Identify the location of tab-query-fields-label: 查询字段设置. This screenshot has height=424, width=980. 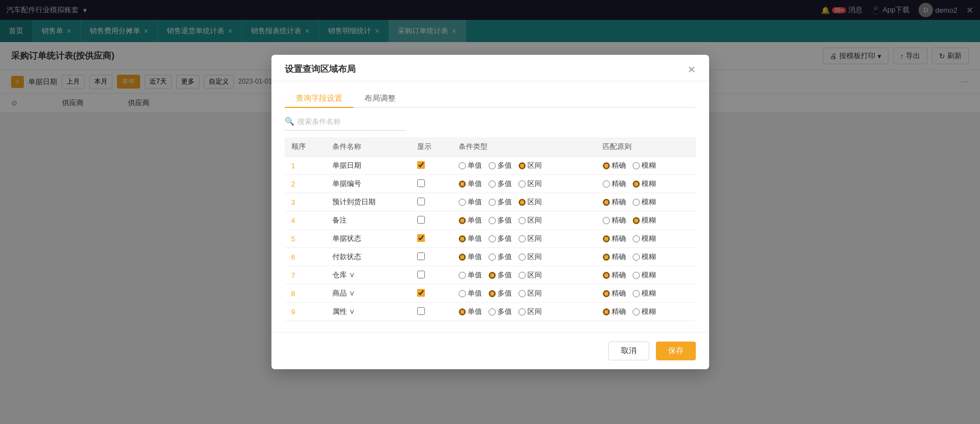
(319, 98).